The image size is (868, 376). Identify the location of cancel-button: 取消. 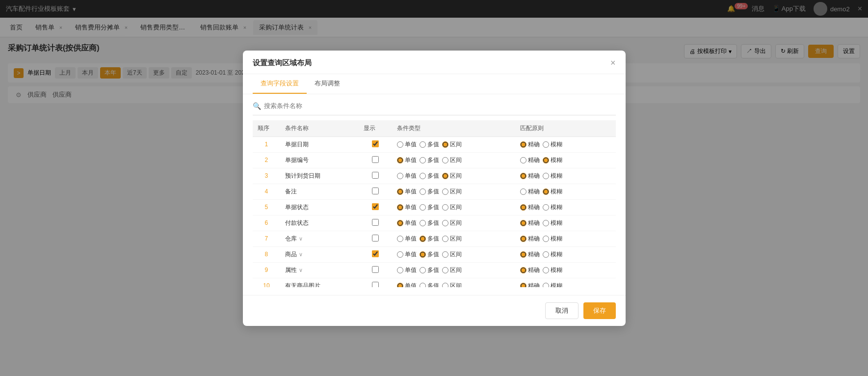
(562, 311).